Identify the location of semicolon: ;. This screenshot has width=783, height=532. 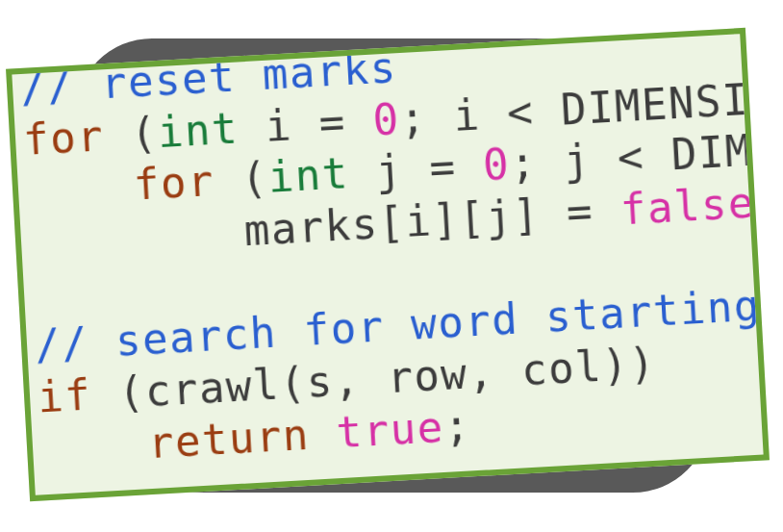
(458, 425).